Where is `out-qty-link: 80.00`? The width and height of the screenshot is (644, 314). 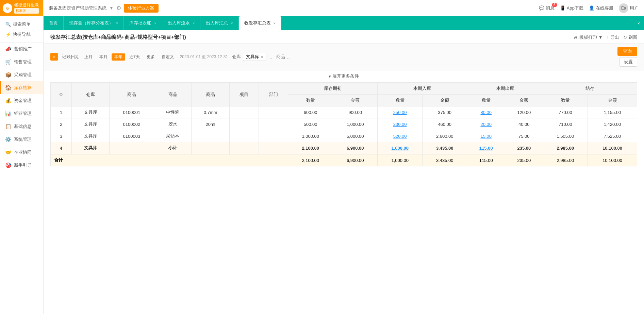
out-qty-link: 80.00 is located at coordinates (486, 112).